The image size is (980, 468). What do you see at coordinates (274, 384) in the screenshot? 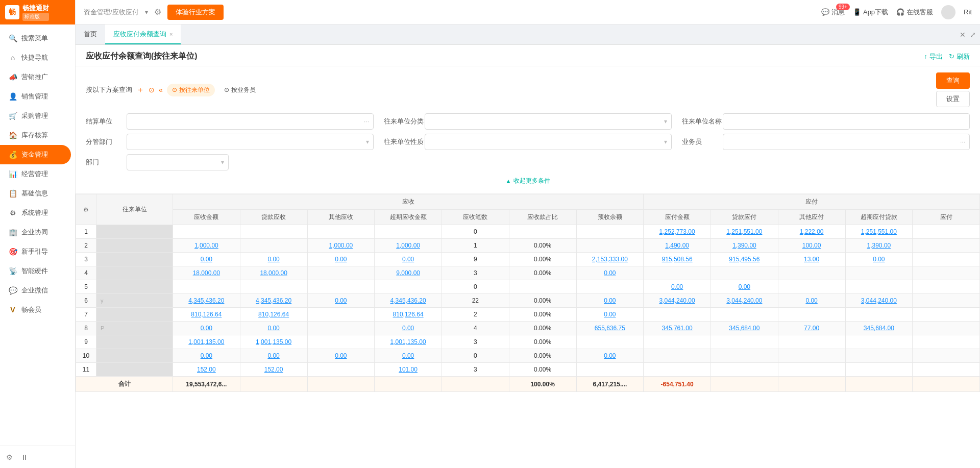
I see `total-ar-loan` at bounding box center [274, 384].